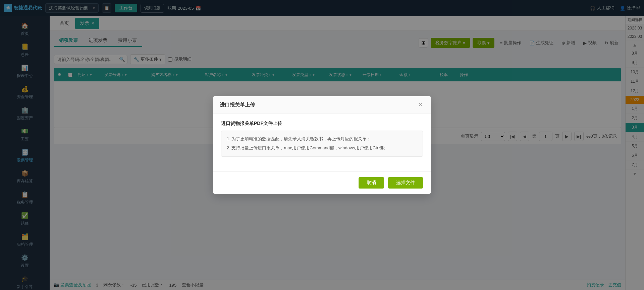 This screenshot has width=644, height=290. I want to click on modal-cancel-button: 取消, so click(371, 183).